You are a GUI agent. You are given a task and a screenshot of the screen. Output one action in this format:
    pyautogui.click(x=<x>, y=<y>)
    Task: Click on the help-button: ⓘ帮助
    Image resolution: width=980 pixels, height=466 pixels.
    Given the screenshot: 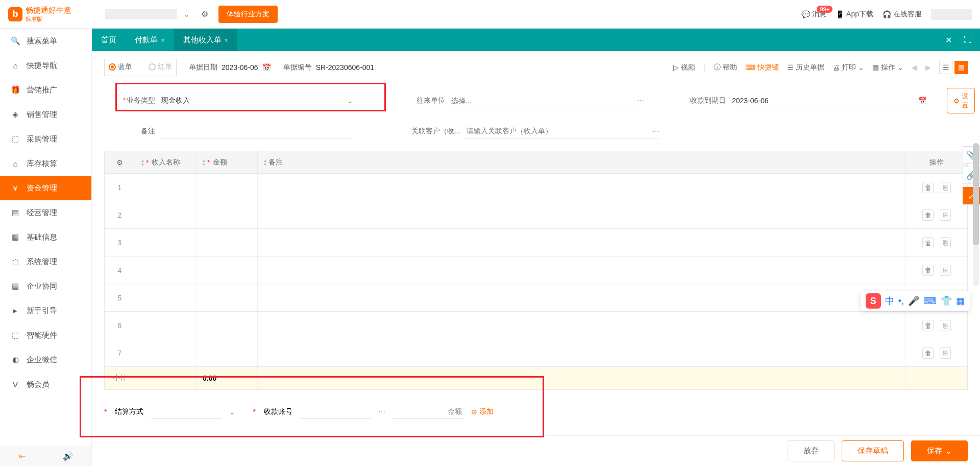 What is the action you would take?
    pyautogui.click(x=725, y=67)
    